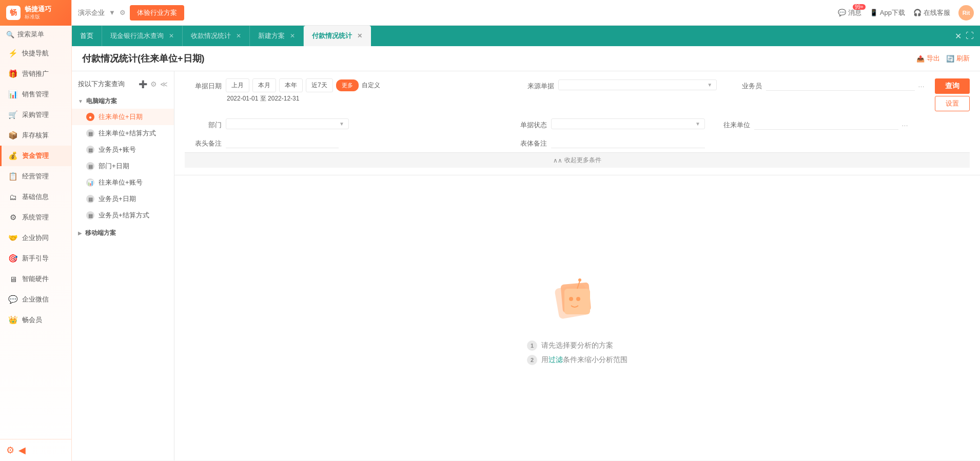  Describe the element at coordinates (933, 58) in the screenshot. I see `export-label: 导出` at that location.